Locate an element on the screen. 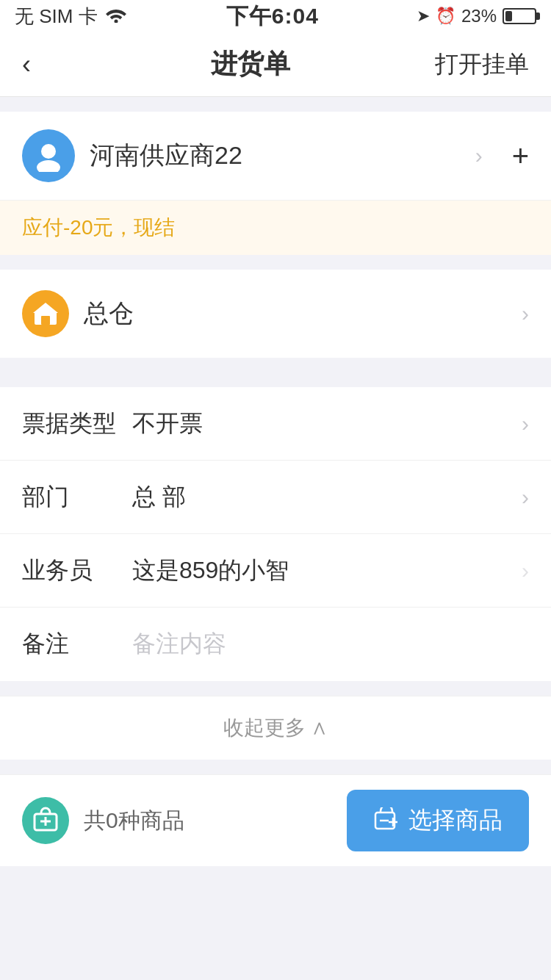  warehouse-row: 总仓 › is located at coordinates (276, 314).